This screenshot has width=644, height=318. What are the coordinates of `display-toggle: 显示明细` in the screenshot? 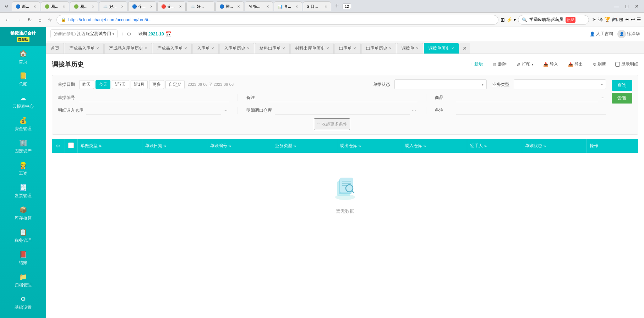 It's located at (627, 65).